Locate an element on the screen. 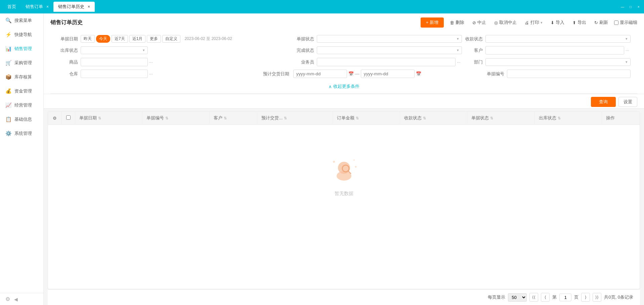  export-button: ⬆ 导出 is located at coordinates (579, 23).